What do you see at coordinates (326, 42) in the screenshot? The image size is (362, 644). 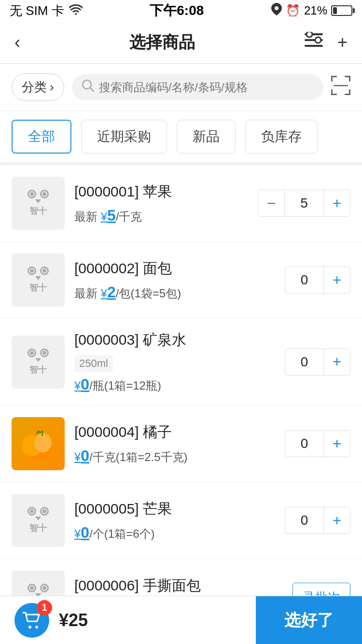 I see `nav-right: +` at bounding box center [326, 42].